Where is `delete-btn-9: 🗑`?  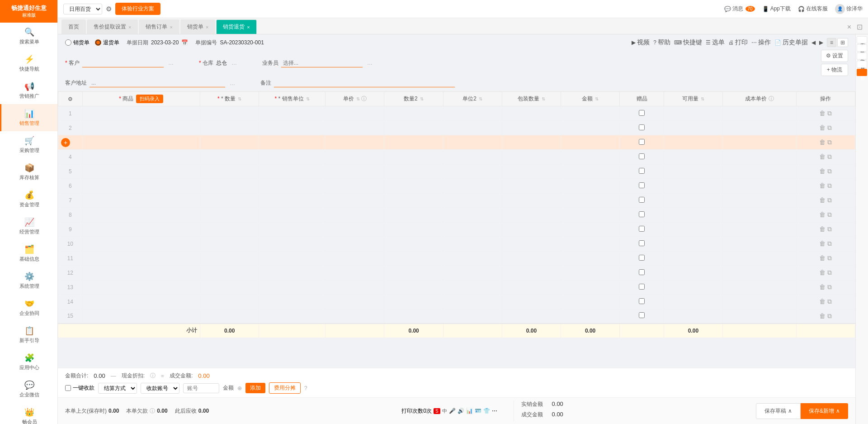
delete-btn-9: 🗑 is located at coordinates (822, 229).